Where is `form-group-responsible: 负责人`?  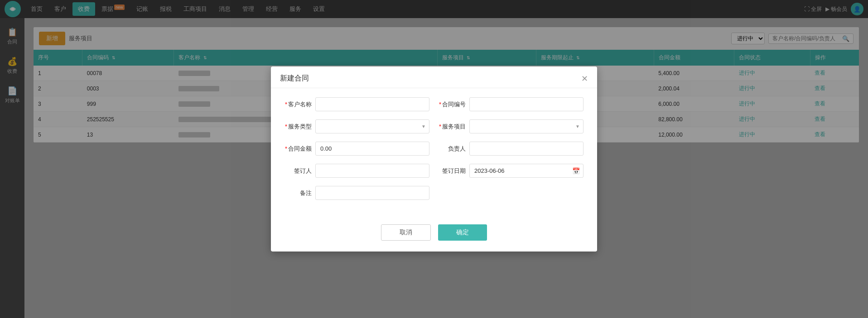
form-group-responsible: 负责人 is located at coordinates (511, 148).